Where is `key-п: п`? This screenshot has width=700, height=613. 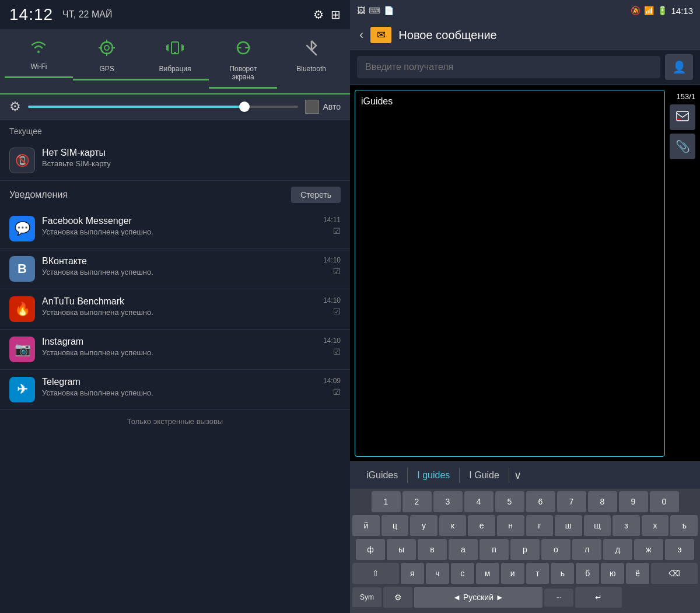 key-п: п is located at coordinates (494, 550).